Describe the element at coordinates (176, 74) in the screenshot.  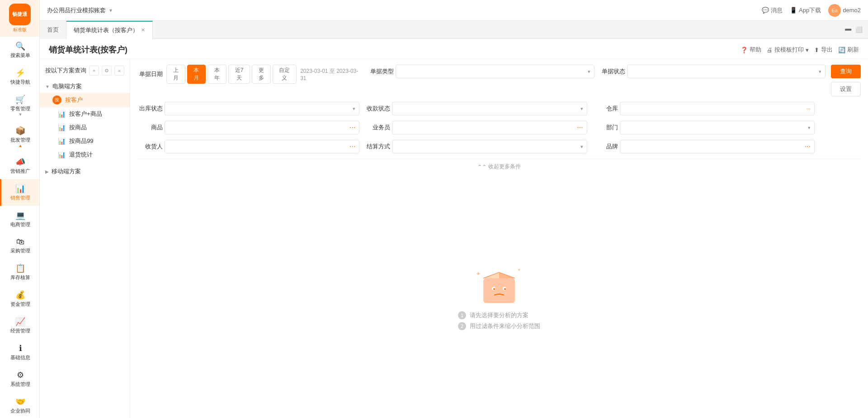
I see `date-btn-last-month: 上月` at that location.